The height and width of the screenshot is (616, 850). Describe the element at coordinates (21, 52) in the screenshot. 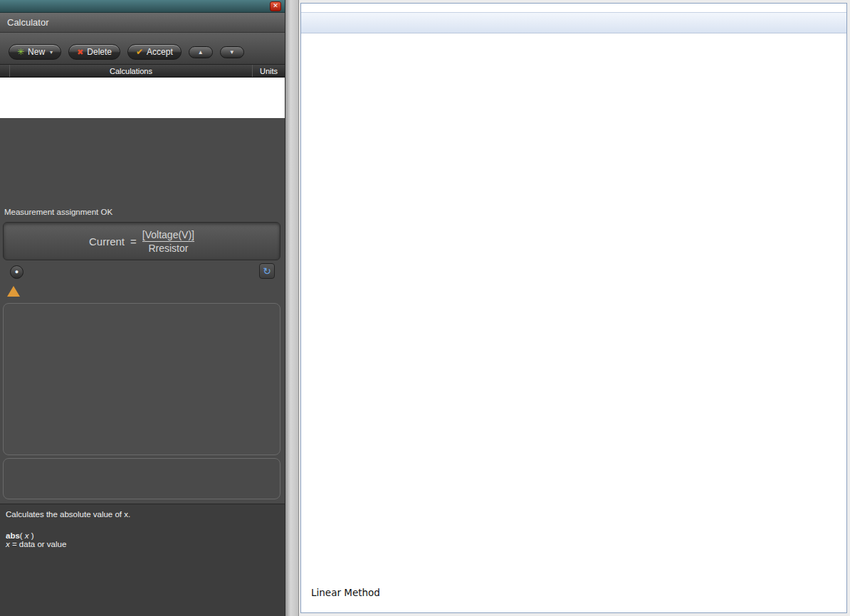

I see `new-icon: ✳` at that location.